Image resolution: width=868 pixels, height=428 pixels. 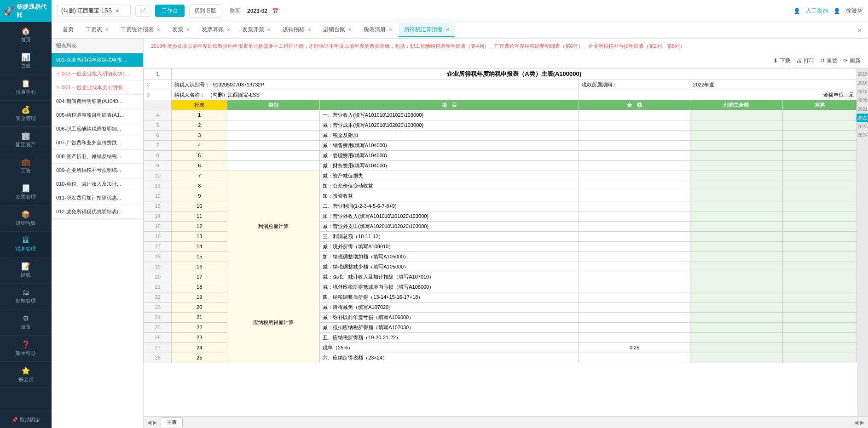 I want to click on item-cell: 减：营业外支出(填写A102010\102020\103000), so click(x=449, y=226).